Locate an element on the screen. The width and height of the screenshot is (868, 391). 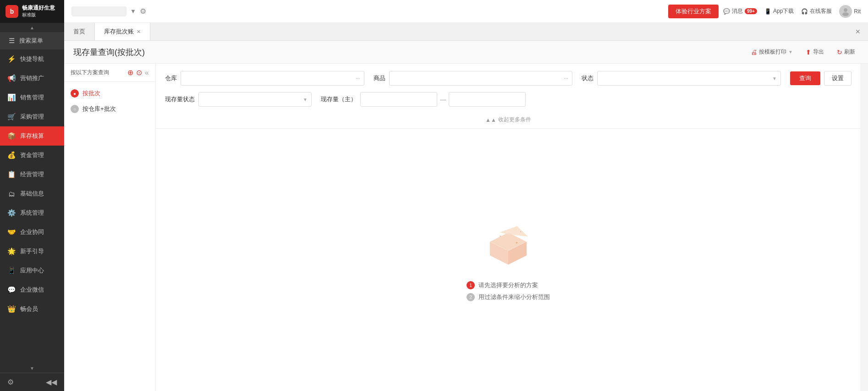
product-label: 商品 is located at coordinates (379, 78).